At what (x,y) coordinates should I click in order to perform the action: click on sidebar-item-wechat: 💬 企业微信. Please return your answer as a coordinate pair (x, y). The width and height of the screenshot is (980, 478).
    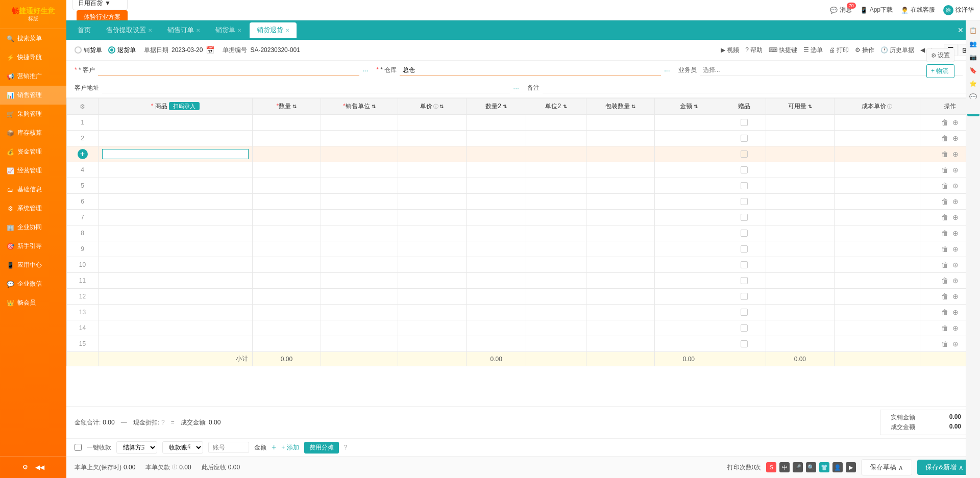
    Looking at the image, I should click on (33, 284).